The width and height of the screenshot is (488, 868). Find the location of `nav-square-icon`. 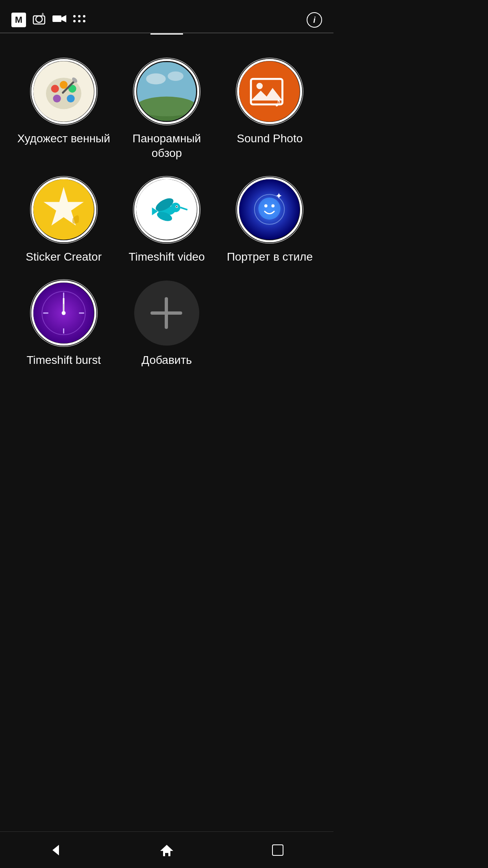

nav-square-icon is located at coordinates (278, 850).